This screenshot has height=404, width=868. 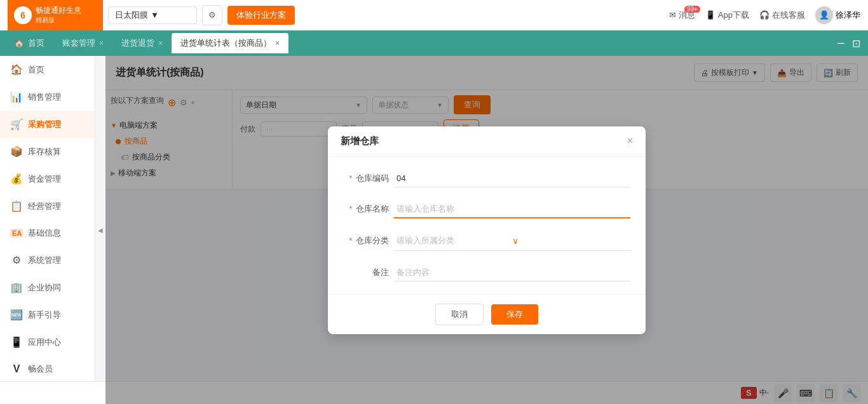 What do you see at coordinates (487, 314) in the screenshot?
I see `modal-footer: 取消 保存` at bounding box center [487, 314].